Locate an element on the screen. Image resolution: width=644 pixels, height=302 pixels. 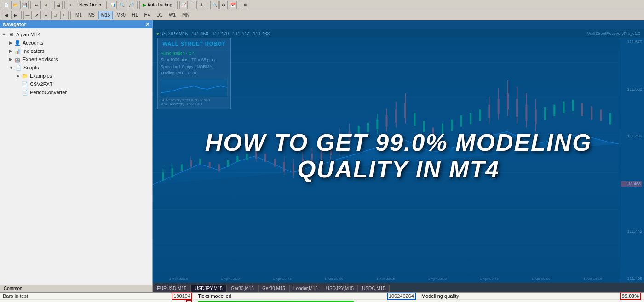
tab-usdjpy: USDJPY,M15 is located at coordinates (208, 288).